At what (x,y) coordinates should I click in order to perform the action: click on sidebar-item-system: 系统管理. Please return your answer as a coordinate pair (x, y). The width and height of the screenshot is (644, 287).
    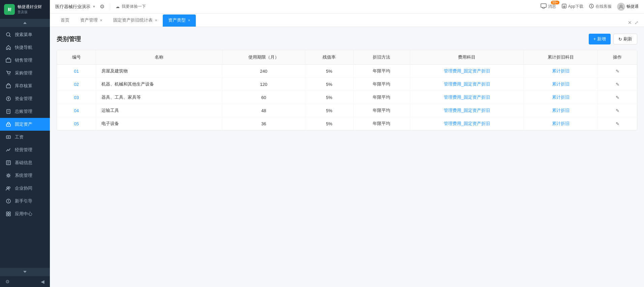
    Looking at the image, I should click on (25, 176).